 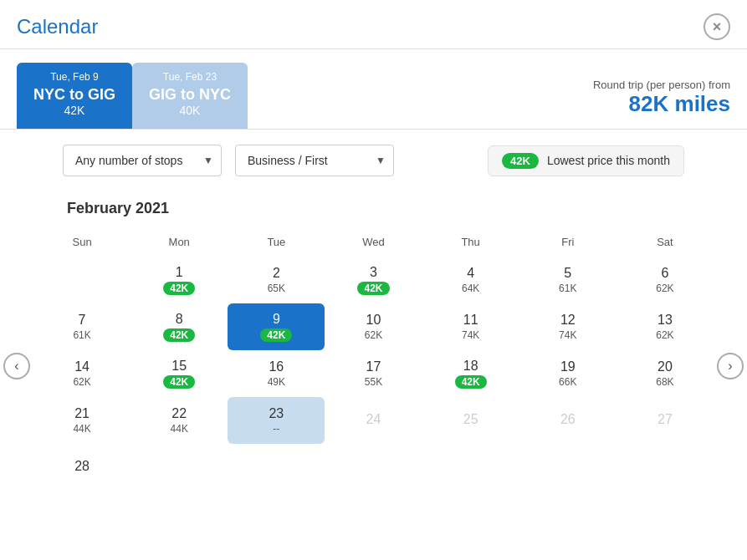 I want to click on calendar-month-title: February 2021, so click(x=373, y=209).